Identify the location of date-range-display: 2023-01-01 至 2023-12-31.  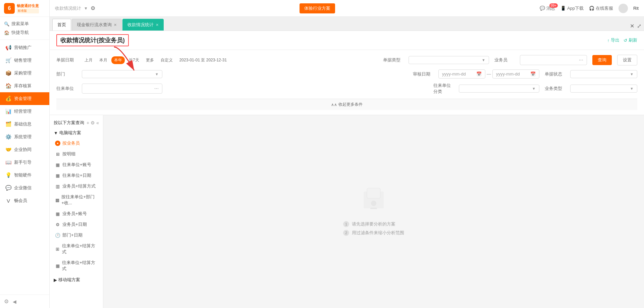
(203, 60).